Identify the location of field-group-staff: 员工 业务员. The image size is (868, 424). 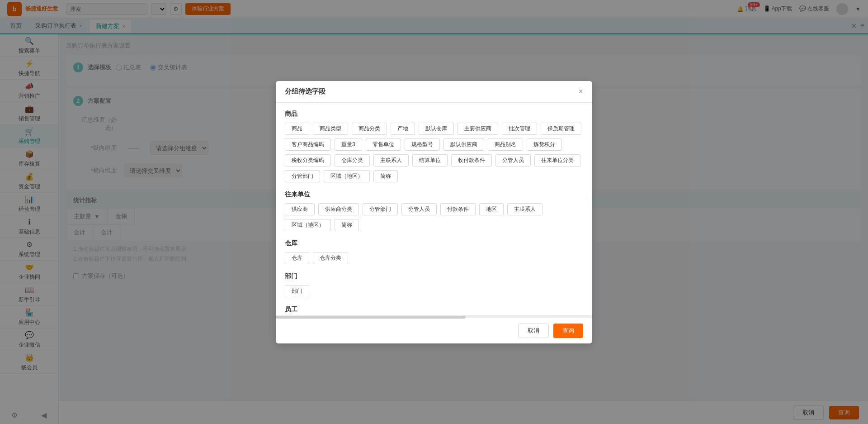
(434, 310).